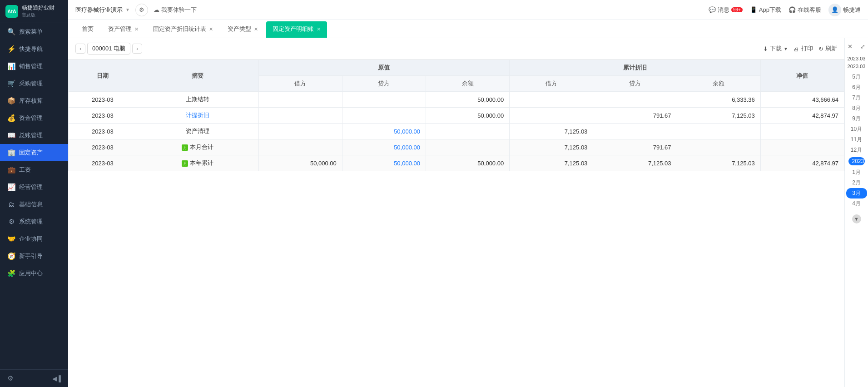 The image size is (868, 387). What do you see at coordinates (34, 204) in the screenshot?
I see `sidebar-item-basic: 🗂基础信息` at bounding box center [34, 204].